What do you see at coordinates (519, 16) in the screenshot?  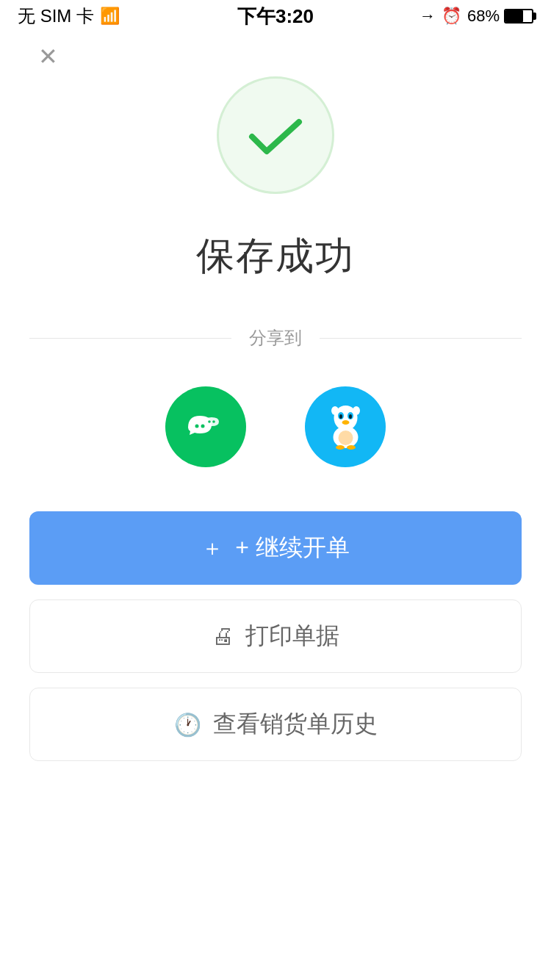 I see `battery-bar` at bounding box center [519, 16].